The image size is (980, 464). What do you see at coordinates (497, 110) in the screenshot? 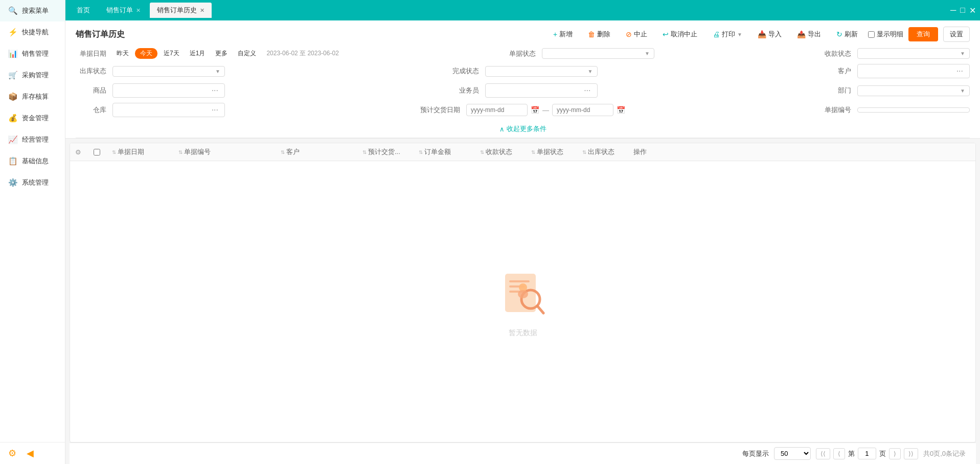
I see `delivery-date-start` at bounding box center [497, 110].